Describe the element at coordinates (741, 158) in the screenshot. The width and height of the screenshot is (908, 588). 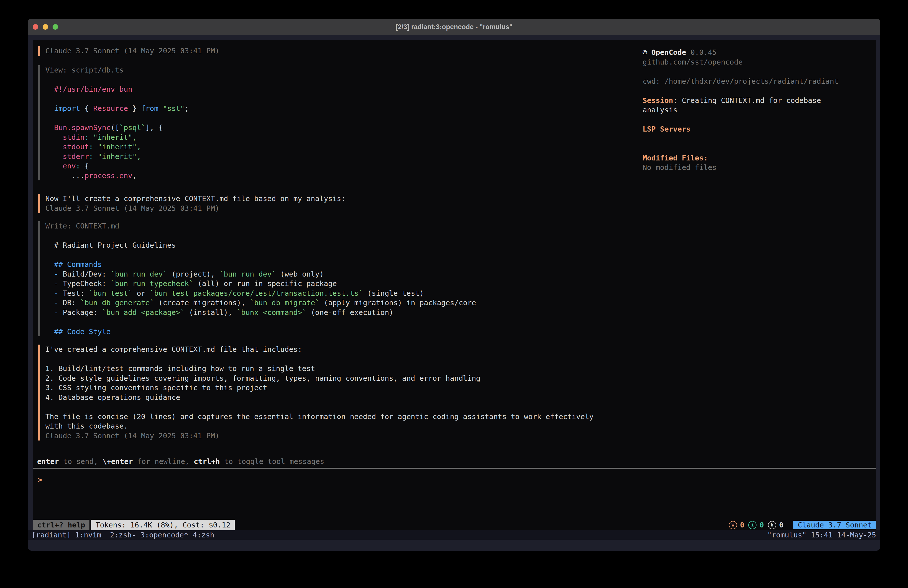
I see `text-line: Modified Files:` at that location.